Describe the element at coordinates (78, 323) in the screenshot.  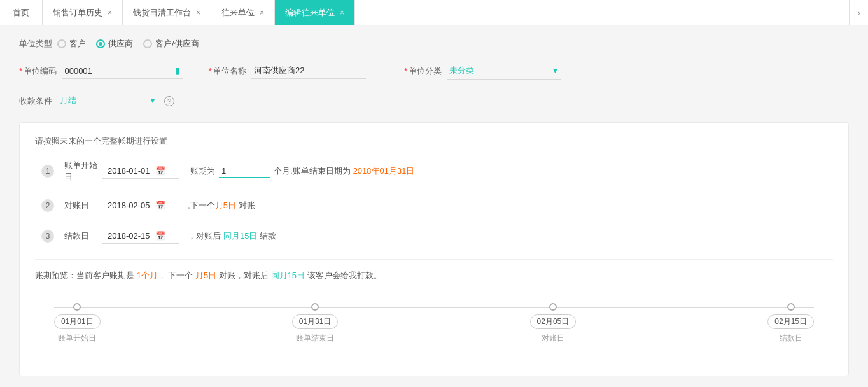
I see `timeline-node-1: 01月01日 账单开始日` at that location.